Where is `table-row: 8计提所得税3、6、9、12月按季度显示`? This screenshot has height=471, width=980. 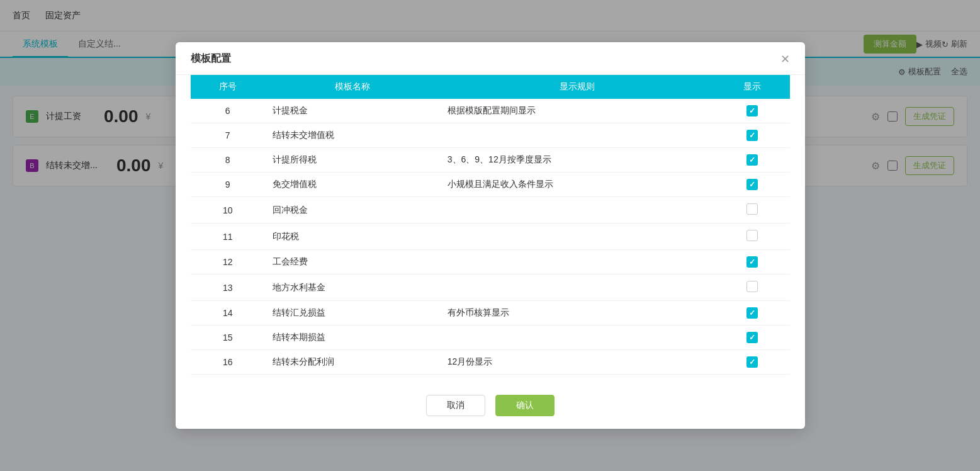
table-row: 8计提所得税3、6、9、12月按季度显示 is located at coordinates (490, 160).